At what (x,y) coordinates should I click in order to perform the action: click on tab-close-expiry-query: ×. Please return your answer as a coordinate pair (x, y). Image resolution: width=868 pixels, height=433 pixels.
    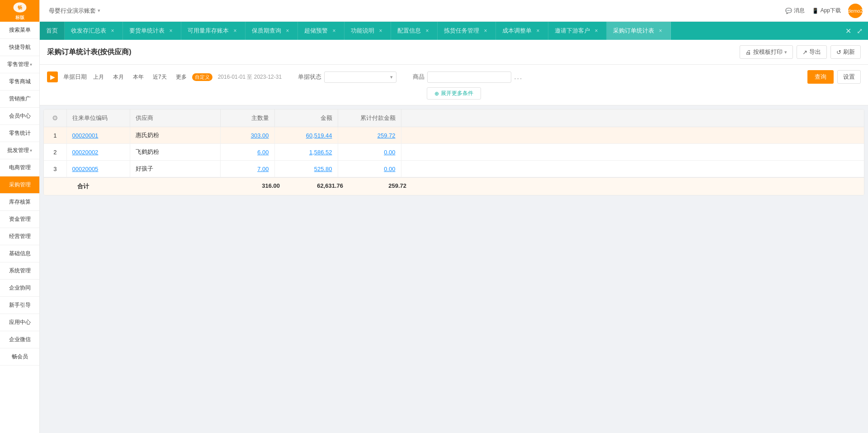
    Looking at the image, I should click on (288, 31).